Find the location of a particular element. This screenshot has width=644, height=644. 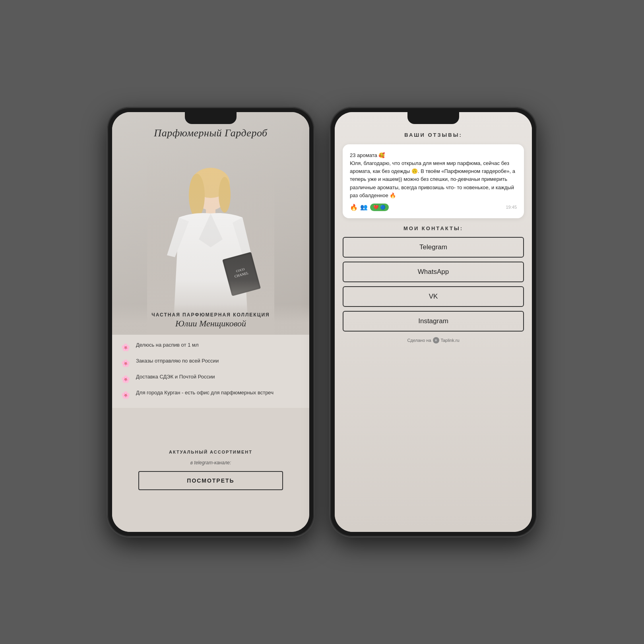

taplink-text: Сделано на is located at coordinates (419, 340).